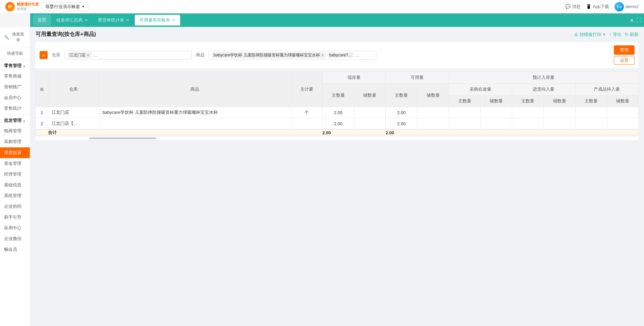  Describe the element at coordinates (292, 55) in the screenshot. I see `product-filter-input: babycare学饮杯 儿童防摔防撞吸管杯重力球吸嘴杯宝宝水杯 ✕ babyca…` at that location.